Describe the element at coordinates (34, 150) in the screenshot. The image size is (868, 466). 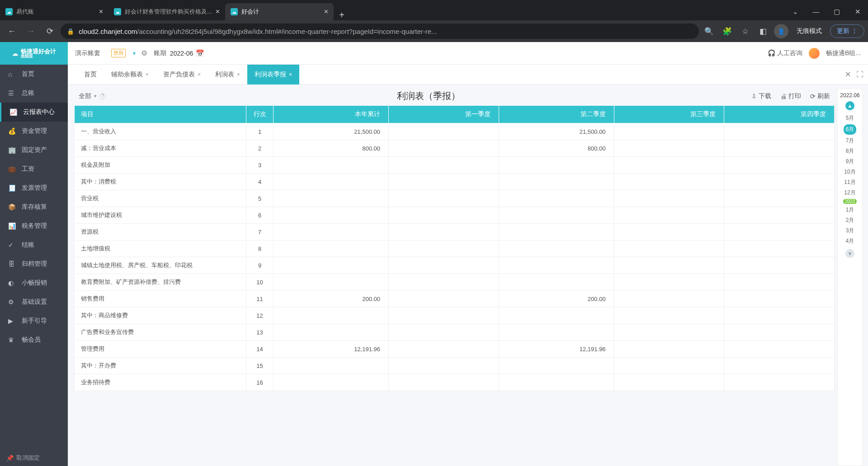
I see `sidebar-item: 🏢 固定资产` at that location.